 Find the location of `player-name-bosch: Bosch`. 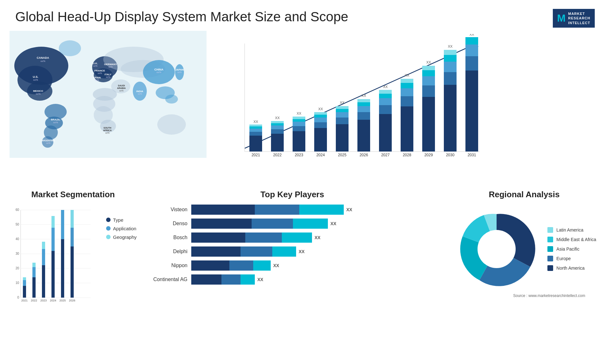

player-name-bosch: Bosch is located at coordinates (168, 238).